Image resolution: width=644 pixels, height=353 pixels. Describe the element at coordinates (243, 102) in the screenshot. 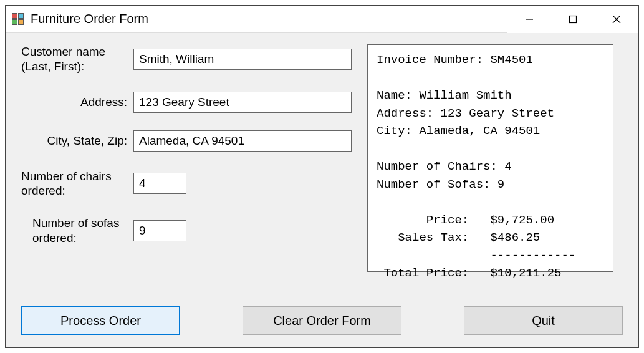

I see `address-input` at that location.